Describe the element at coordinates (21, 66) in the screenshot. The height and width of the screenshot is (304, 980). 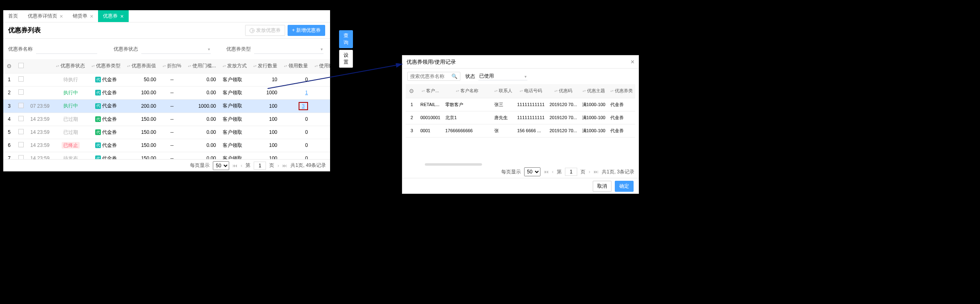
I see `col-checkbox` at that location.